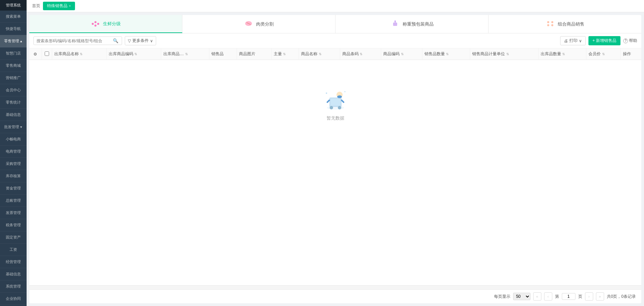  What do you see at coordinates (548, 296) in the screenshot?
I see `prev-page-icon: ‹` at bounding box center [548, 296].